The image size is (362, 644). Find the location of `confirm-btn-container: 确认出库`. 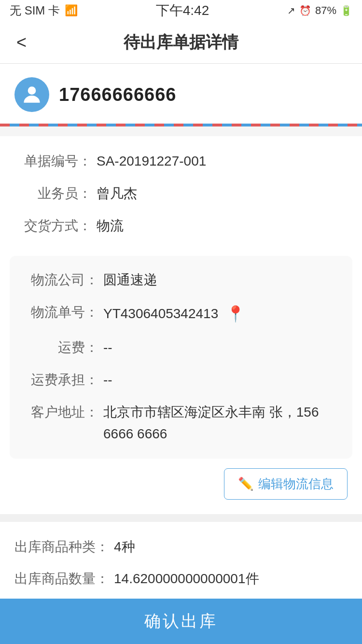

confirm-btn-container: 确认出库 is located at coordinates (181, 621).